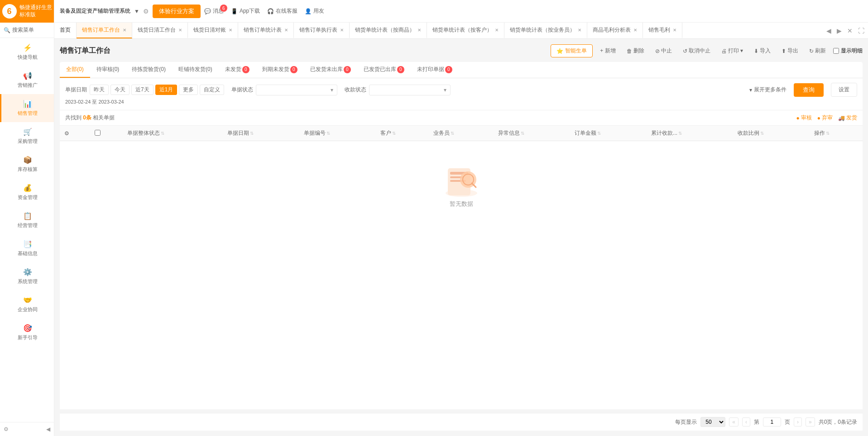  What do you see at coordinates (314, 11) in the screenshot?
I see `user-button: 👤 用友` at bounding box center [314, 11].